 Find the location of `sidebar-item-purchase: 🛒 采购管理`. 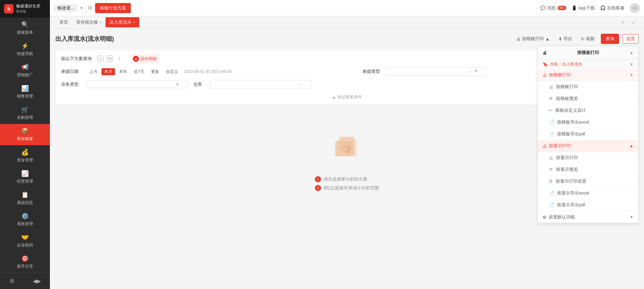

sidebar-item-purchase: 🛒 采购管理 is located at coordinates (25, 113).